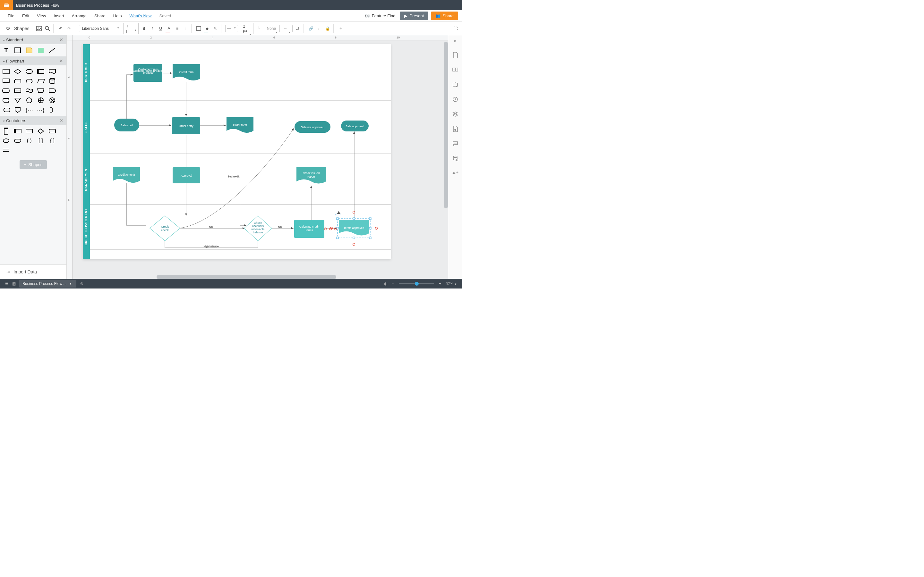  Describe the element at coordinates (18, 110) in the screenshot. I see `shape-offpage` at that location.